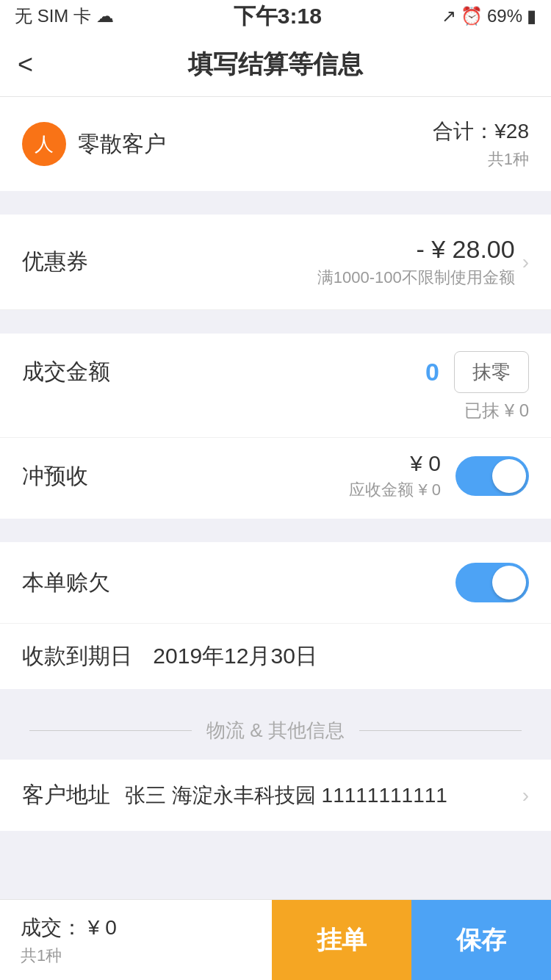  What do you see at coordinates (509, 583) in the screenshot?
I see `credit-toggle-knob` at bounding box center [509, 583].